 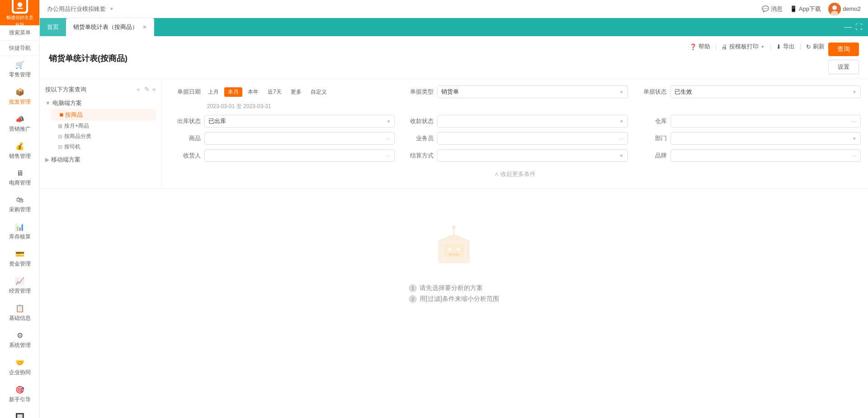 I want to click on date-tab-custom: 自定义, so click(x=319, y=92).